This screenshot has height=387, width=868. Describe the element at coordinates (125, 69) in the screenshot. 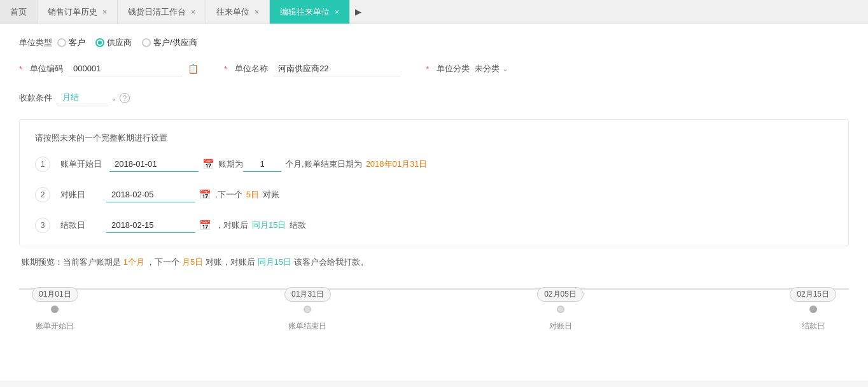

I see `unit-code-input` at that location.